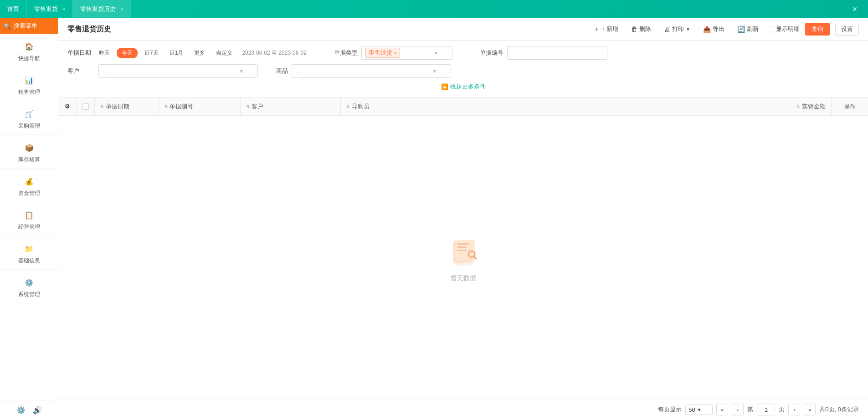  I want to click on sidebar-settings-icon: ⚙️, so click(21, 410).